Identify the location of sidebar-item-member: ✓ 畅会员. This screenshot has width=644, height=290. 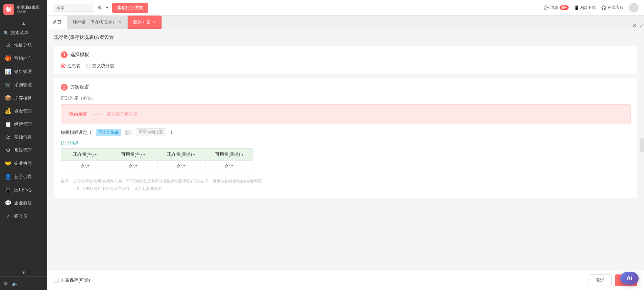
(24, 216).